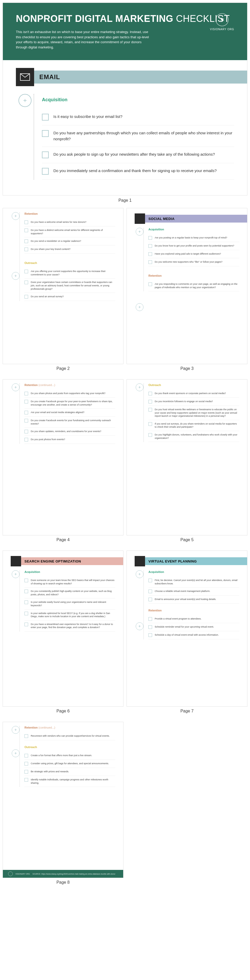 The width and height of the screenshot is (250, 980). What do you see at coordinates (125, 200) in the screenshot?
I see `page-label: Page 1` at bounding box center [125, 200].